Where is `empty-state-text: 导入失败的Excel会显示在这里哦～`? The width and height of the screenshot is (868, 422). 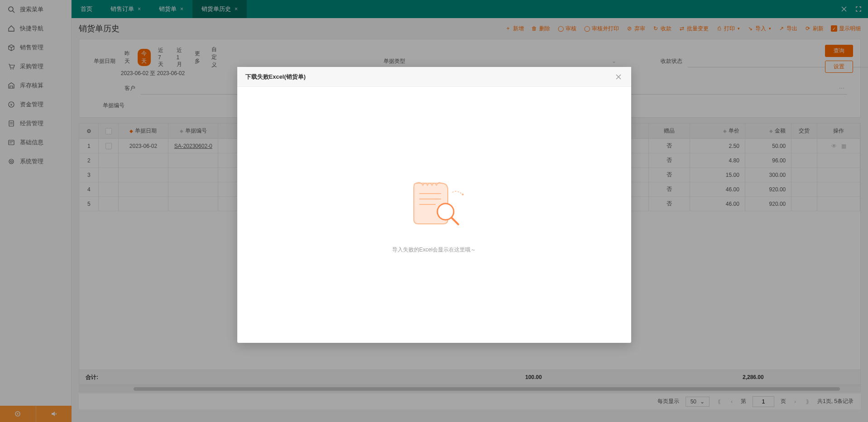 empty-state-text: 导入失败的Excel会显示在这里哦～ is located at coordinates (434, 250).